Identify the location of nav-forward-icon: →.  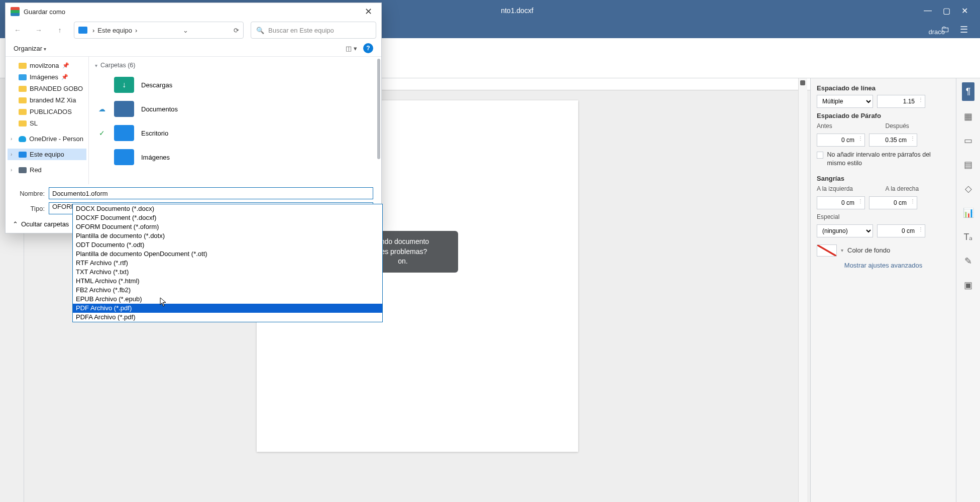
(39, 30).